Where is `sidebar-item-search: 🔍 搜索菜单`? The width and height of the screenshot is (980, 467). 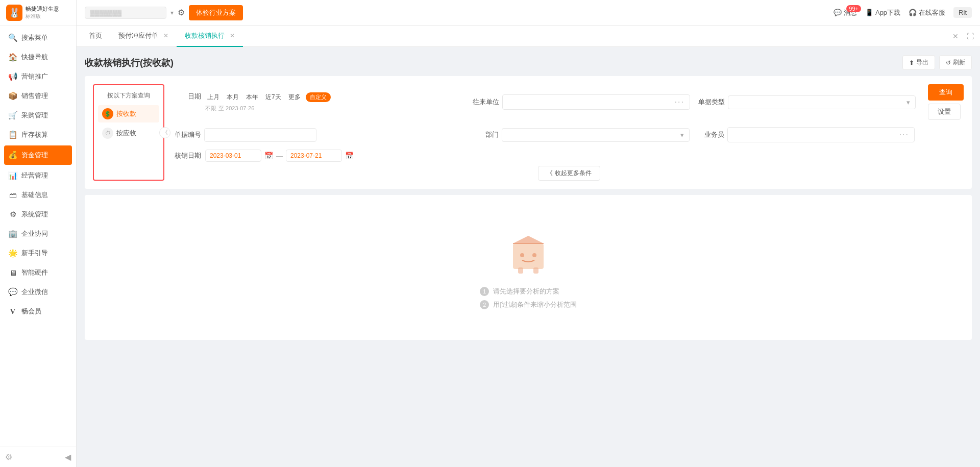
sidebar-item-search: 🔍 搜索菜单 is located at coordinates (38, 38).